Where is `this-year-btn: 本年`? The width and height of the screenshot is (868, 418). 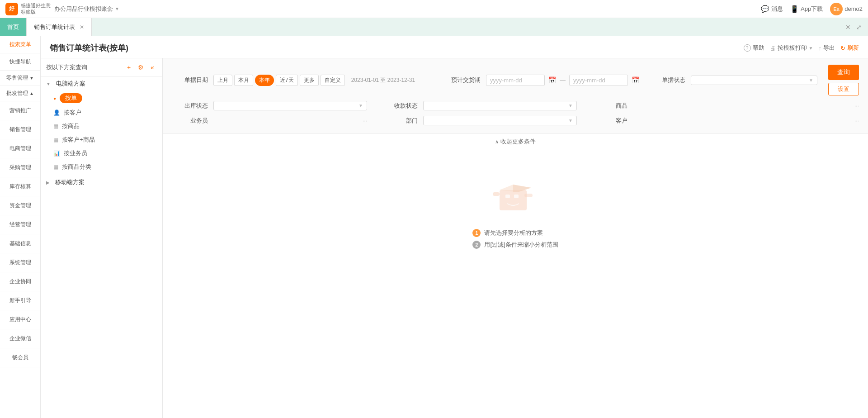
this-year-btn: 本年 is located at coordinates (264, 81).